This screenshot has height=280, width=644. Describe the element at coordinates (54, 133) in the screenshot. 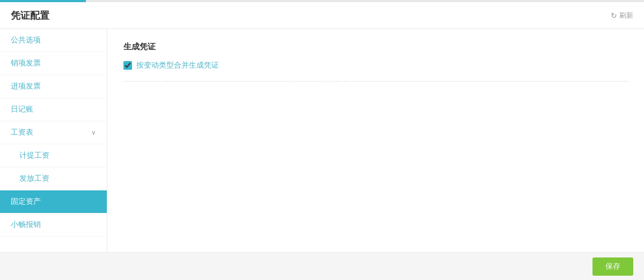

I see `sidebar-item-payroll: 工资表∨` at that location.